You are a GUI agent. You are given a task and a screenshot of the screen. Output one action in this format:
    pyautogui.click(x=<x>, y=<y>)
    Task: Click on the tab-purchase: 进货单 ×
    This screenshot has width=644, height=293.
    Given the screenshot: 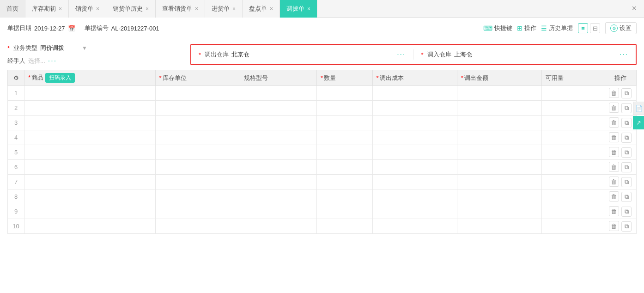 What is the action you would take?
    pyautogui.click(x=224, y=9)
    